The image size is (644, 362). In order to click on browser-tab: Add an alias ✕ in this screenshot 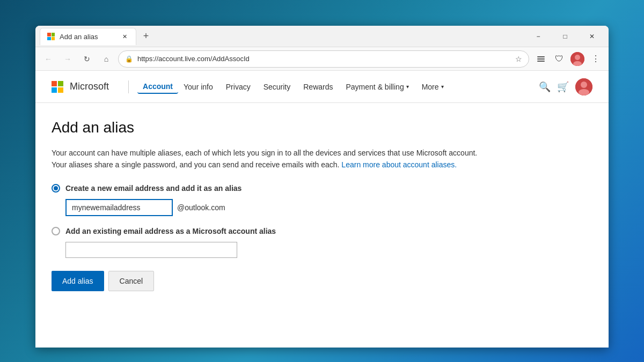, I will do `click(88, 36)`.